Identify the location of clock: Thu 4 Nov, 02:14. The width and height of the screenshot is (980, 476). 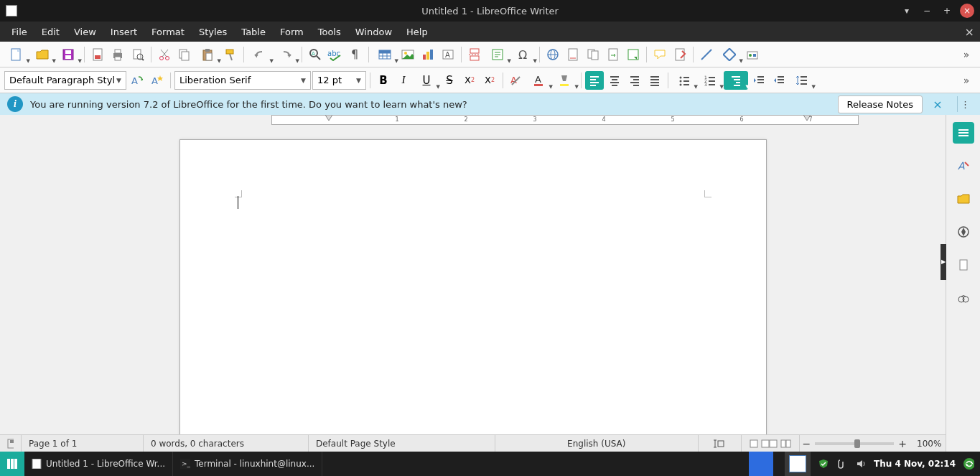
(915, 464).